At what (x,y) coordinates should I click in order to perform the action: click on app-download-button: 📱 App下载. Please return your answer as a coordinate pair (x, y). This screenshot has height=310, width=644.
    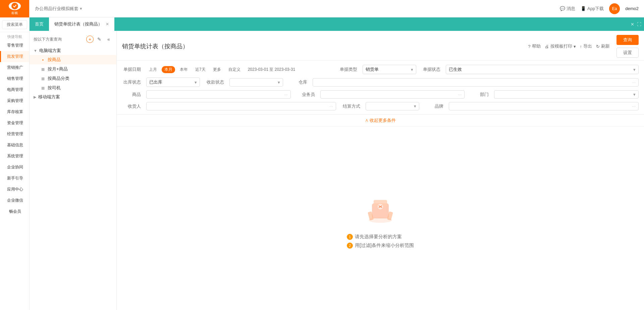
    Looking at the image, I should click on (592, 9).